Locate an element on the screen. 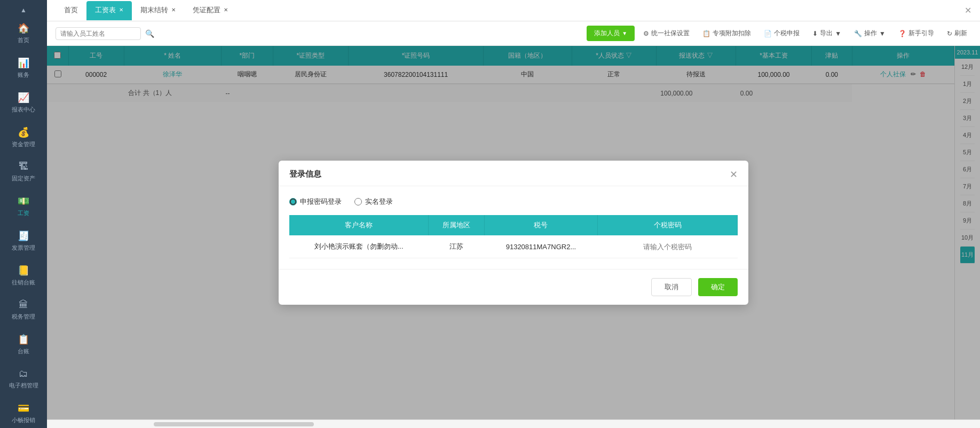 Image resolution: width=980 pixels, height=428 pixels. dialog-col-region: 所属地区 is located at coordinates (456, 225).